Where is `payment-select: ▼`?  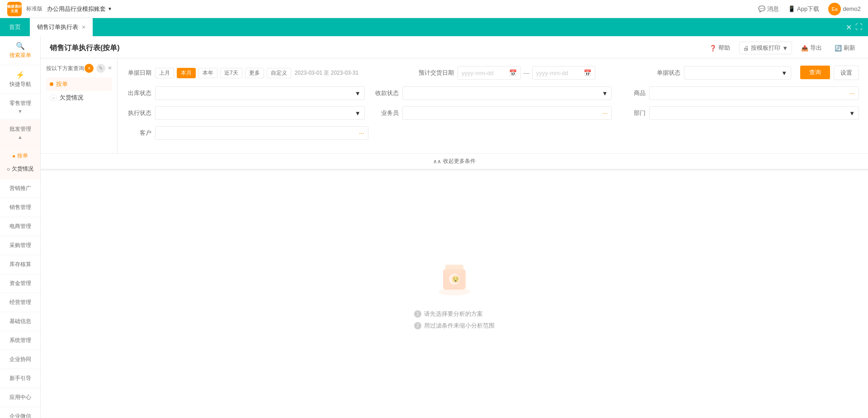 payment-select: ▼ is located at coordinates (507, 93).